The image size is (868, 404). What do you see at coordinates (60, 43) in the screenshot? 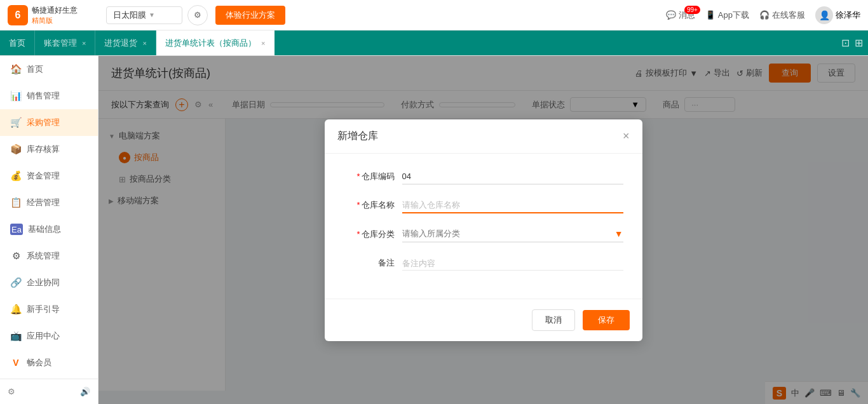
I see `accounts-tab-label: 账套管理` at bounding box center [60, 43].